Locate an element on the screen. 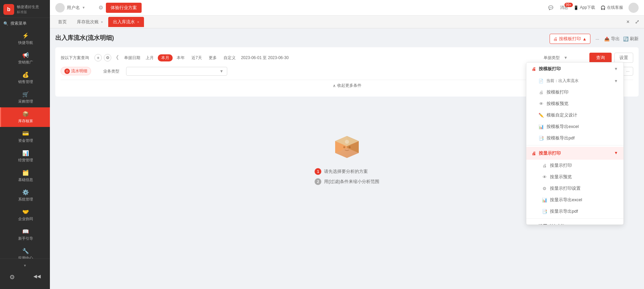 This screenshot has height=289, width=644. settings-gear-icon-top: ⚙ is located at coordinates (101, 7).